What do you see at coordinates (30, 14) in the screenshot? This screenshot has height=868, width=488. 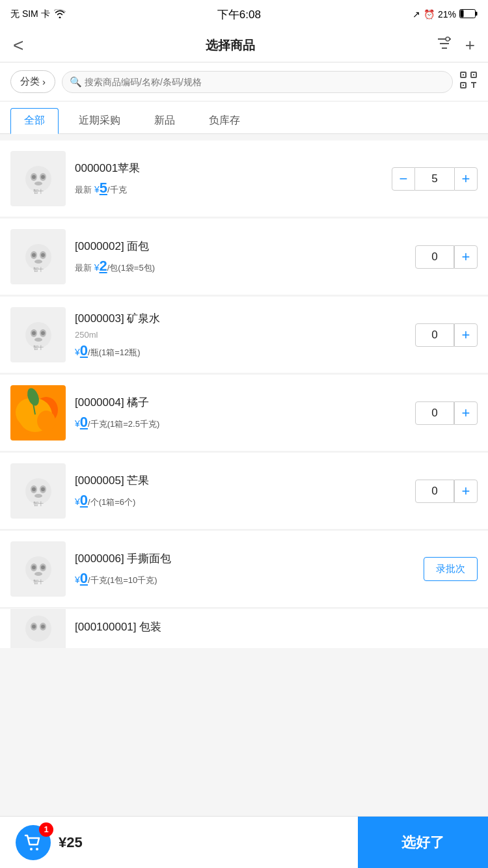 I see `carrier-text: 无 SIM 卡` at bounding box center [30, 14].